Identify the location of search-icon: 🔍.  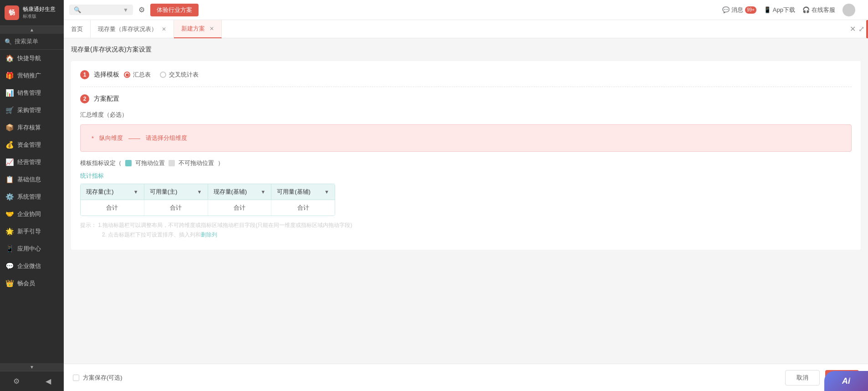
(77, 10).